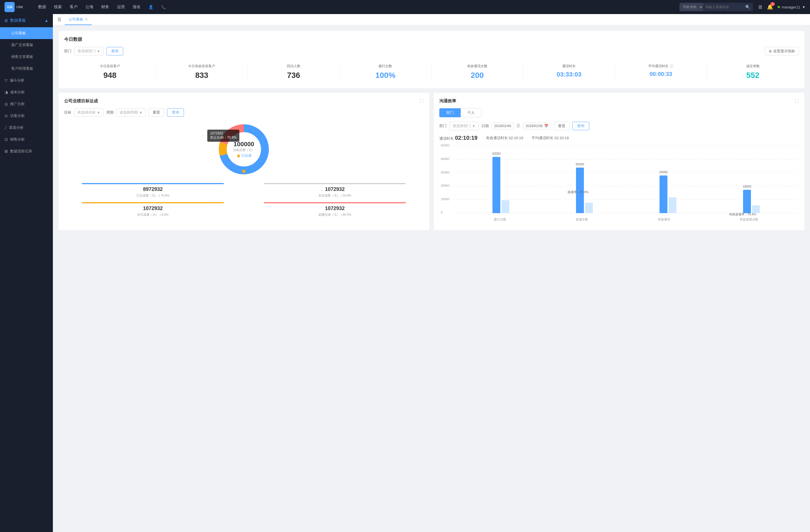 This screenshot has width=810, height=532. I want to click on user-profile: manager11 ▼, so click(792, 7).